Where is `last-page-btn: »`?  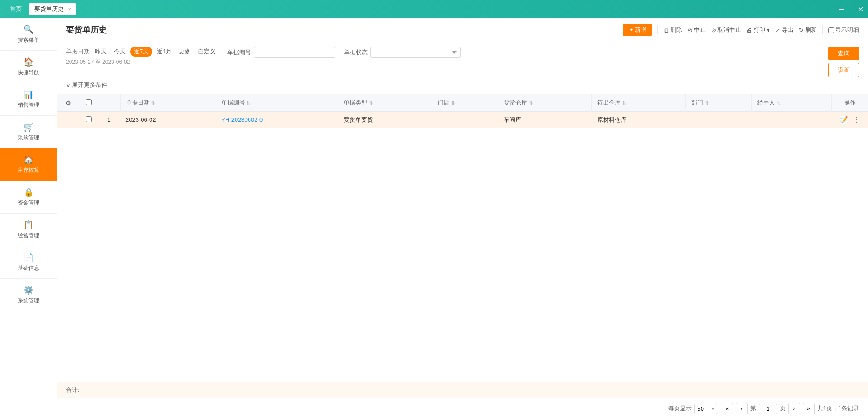
last-page-btn: » is located at coordinates (809, 409).